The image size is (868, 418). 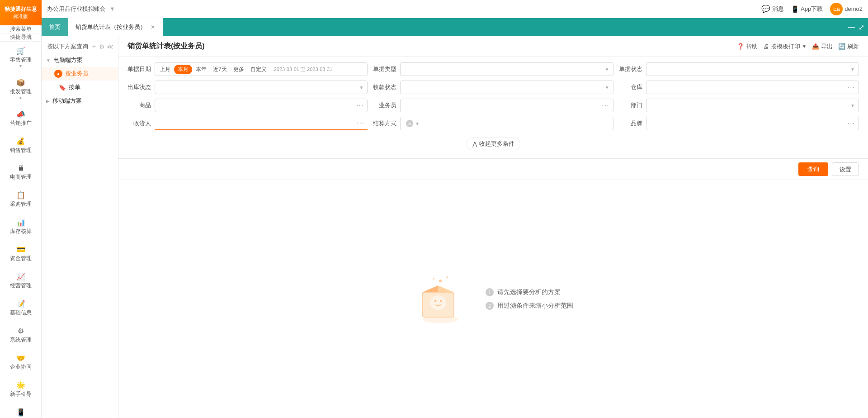 What do you see at coordinates (804, 46) in the screenshot?
I see `print-dropdown-icon: ▼` at bounding box center [804, 46].